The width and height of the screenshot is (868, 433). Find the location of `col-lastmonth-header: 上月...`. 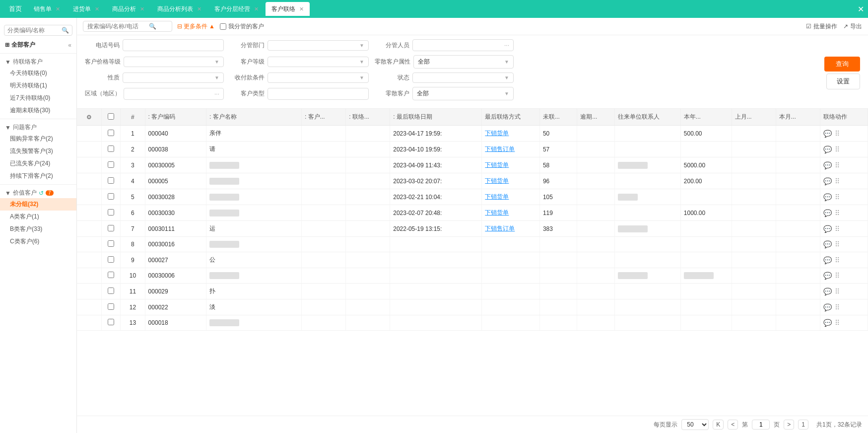

col-lastmonth-header: 上月... is located at coordinates (753, 117).